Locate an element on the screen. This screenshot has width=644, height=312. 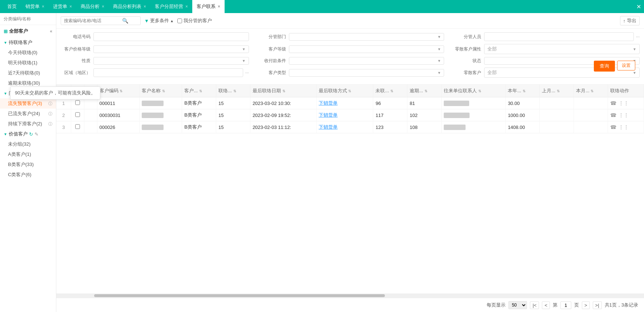
close-purchase-tab: × is located at coordinates (71, 7).